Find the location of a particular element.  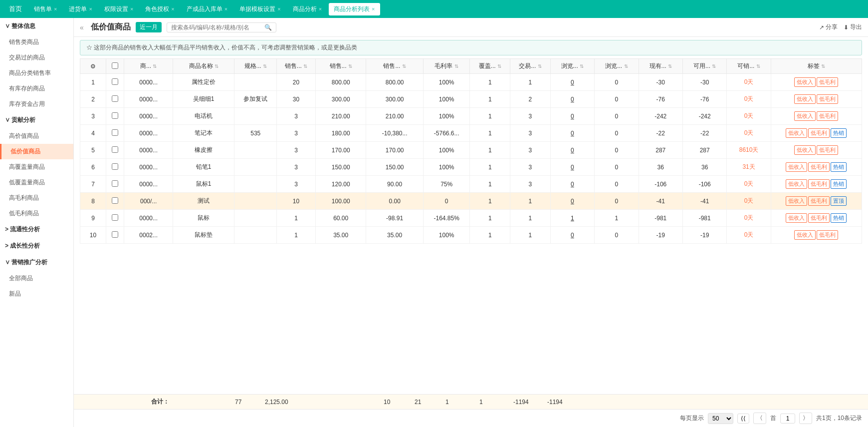

select-all-checkbox is located at coordinates (115, 66).